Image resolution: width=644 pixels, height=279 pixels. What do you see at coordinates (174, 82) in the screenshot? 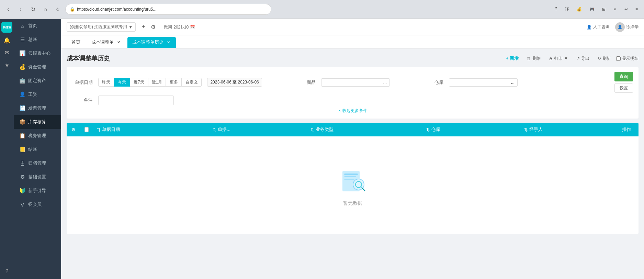
I see `date-btn-more: 更多` at bounding box center [174, 82].